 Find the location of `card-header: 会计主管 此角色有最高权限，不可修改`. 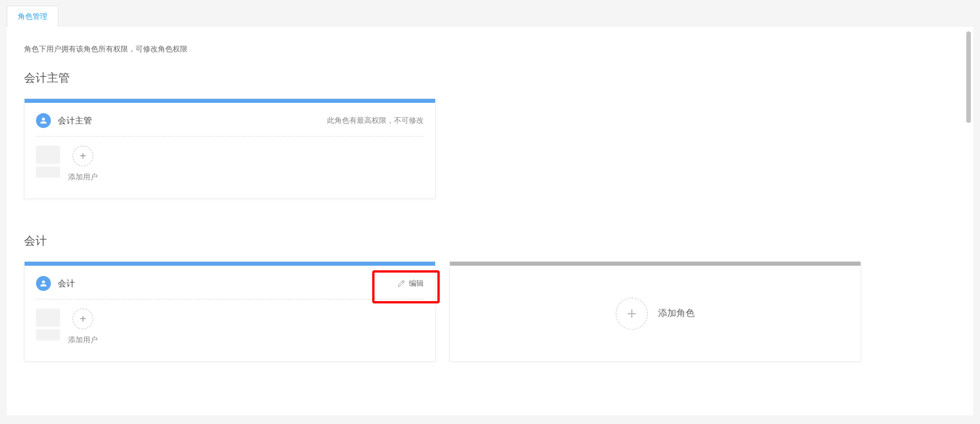

card-header: 会计主管 此角色有最高权限，不可修改 is located at coordinates (230, 119).